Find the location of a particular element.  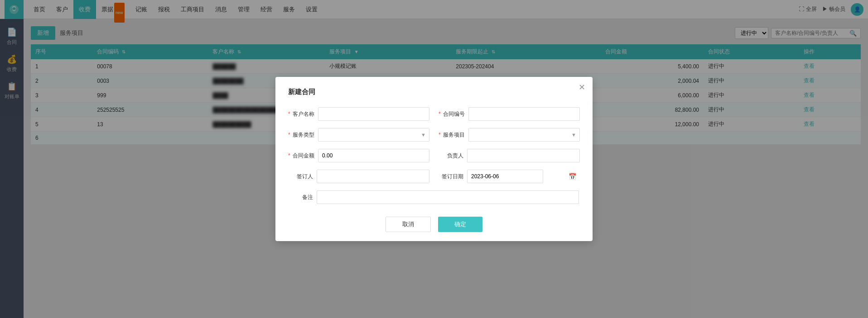

sign-date-wrap: 📅 is located at coordinates (524, 176).